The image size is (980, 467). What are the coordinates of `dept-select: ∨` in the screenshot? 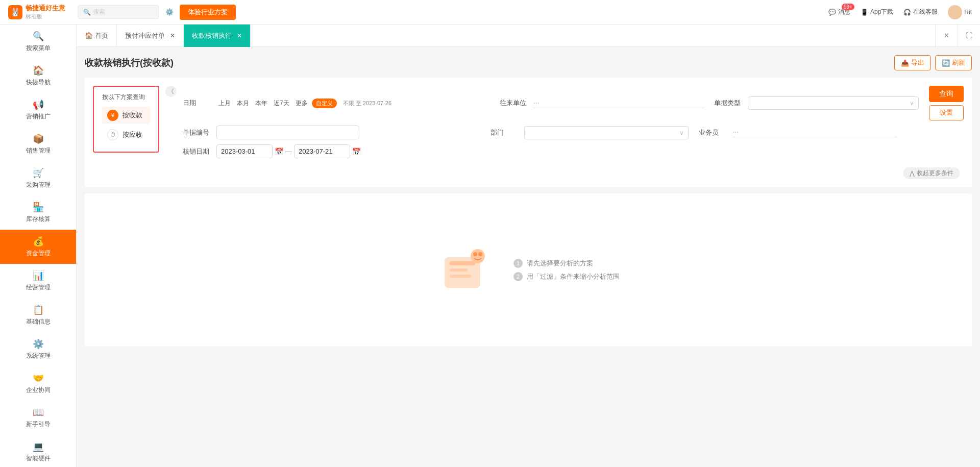 It's located at (606, 133).